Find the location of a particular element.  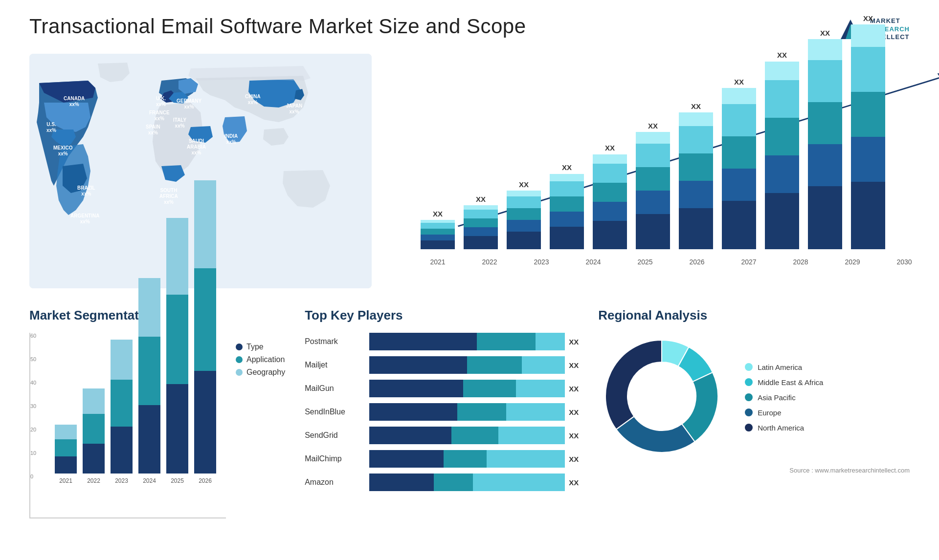

regional-legend-item-north-america: North America is located at coordinates (784, 428).